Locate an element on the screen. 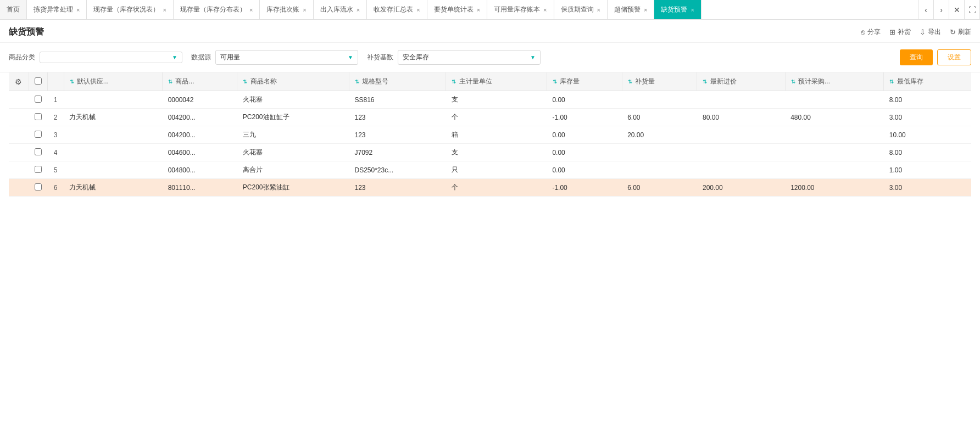  column-header-checkbox is located at coordinates (38, 82).